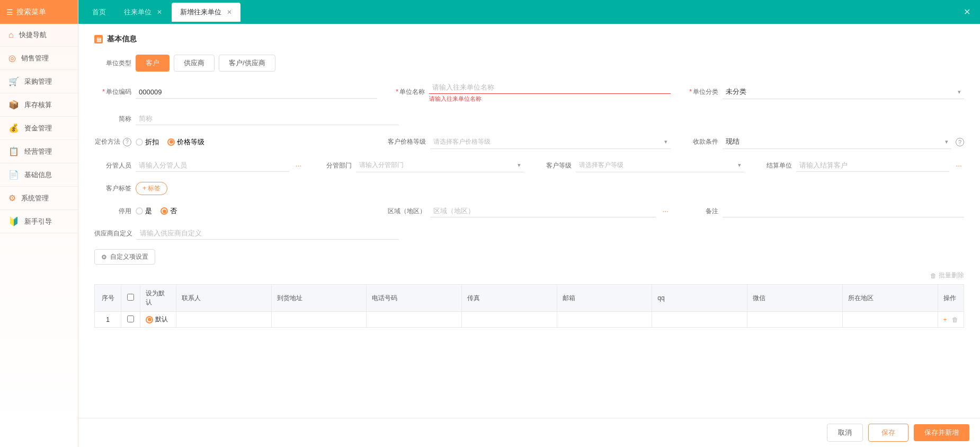 Image resolution: width=980 pixels, height=447 pixels. I want to click on pricing-radio-group: 折扣 价格等级, so click(170, 142).